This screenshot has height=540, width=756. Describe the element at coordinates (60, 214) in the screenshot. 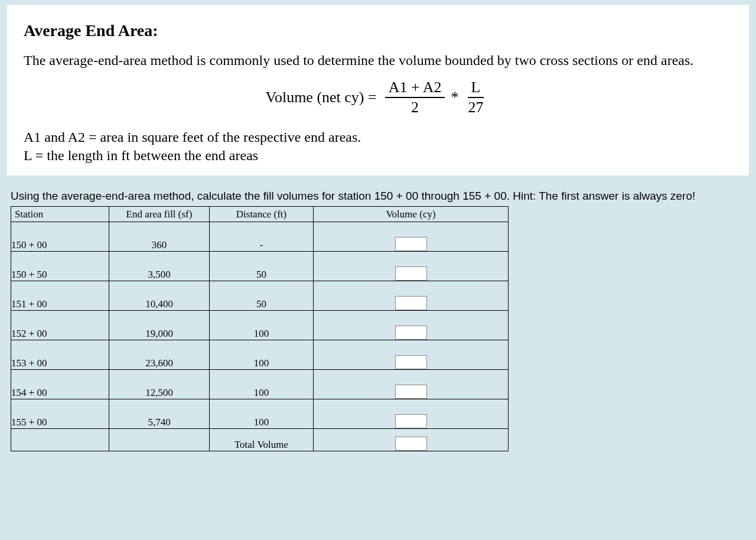

I see `header-station: Station` at that location.